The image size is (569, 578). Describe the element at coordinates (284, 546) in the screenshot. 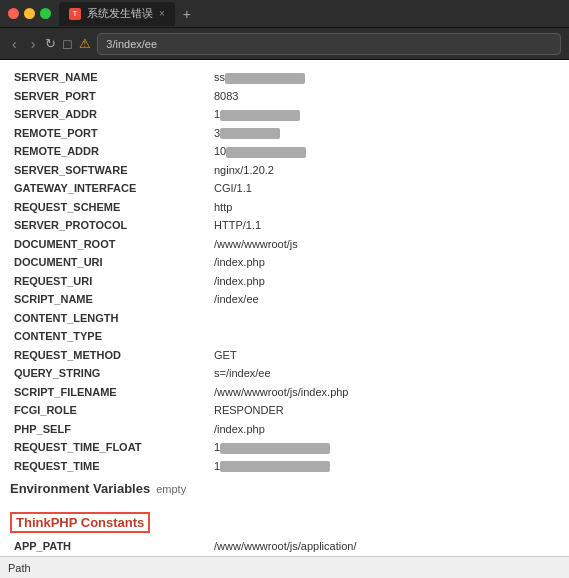

I see `table-row: APP_PATH/www/wwwroot/js/application/` at that location.